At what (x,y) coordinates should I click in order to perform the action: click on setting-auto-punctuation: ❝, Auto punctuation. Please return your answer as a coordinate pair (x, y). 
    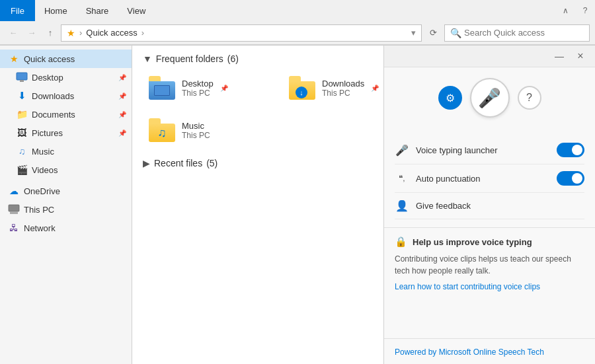
    Looking at the image, I should click on (489, 178).